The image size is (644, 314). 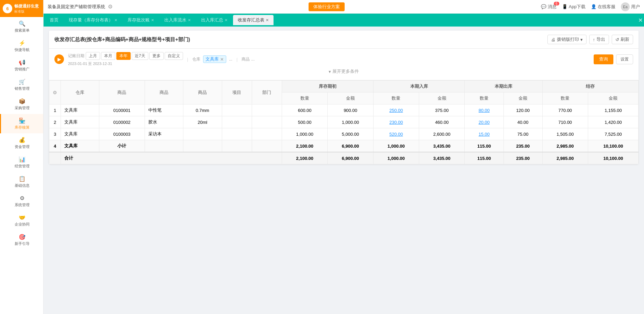 What do you see at coordinates (565, 7) in the screenshot?
I see `phone-icon: 📱` at bounding box center [565, 7].